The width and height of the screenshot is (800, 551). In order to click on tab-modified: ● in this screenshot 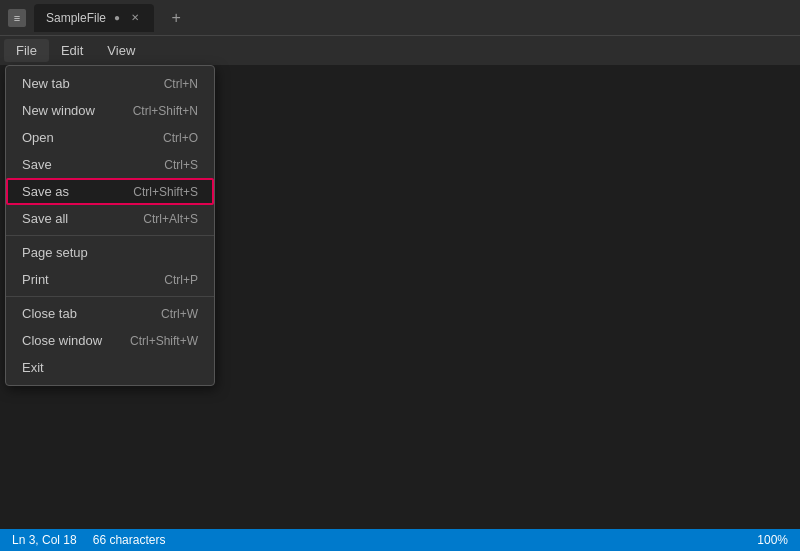, I will do `click(117, 18)`.